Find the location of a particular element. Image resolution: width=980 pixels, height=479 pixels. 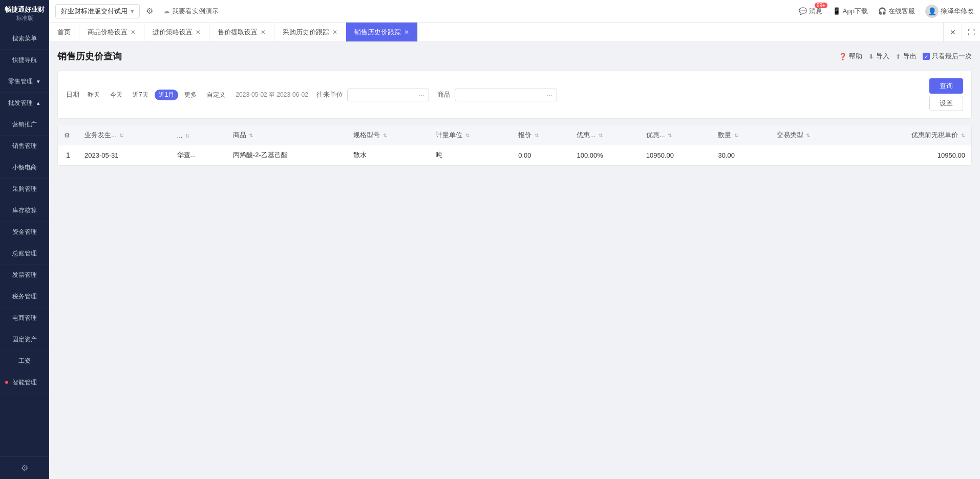

sidebar-item-invoice: 发票管理 is located at coordinates (25, 275).